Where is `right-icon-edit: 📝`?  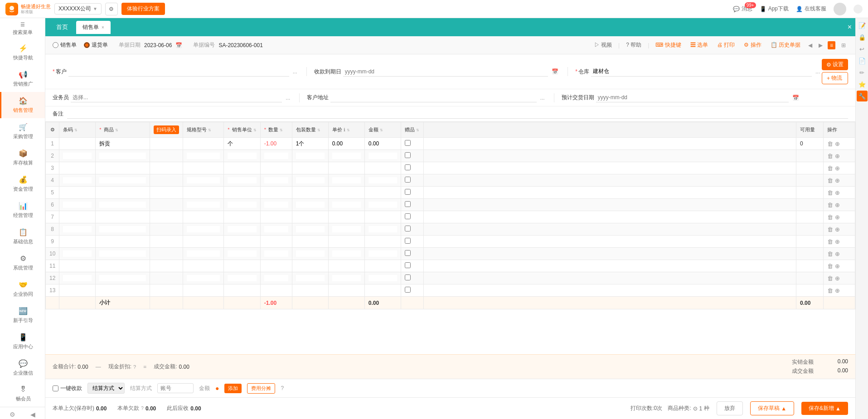
right-icon-edit: 📝 is located at coordinates (862, 25).